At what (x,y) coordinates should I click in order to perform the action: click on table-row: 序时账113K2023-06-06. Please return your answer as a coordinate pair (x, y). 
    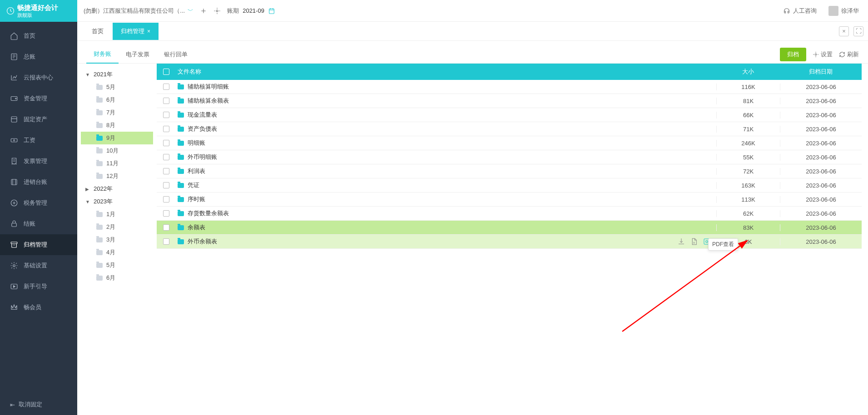
    Looking at the image, I should click on (509, 200).